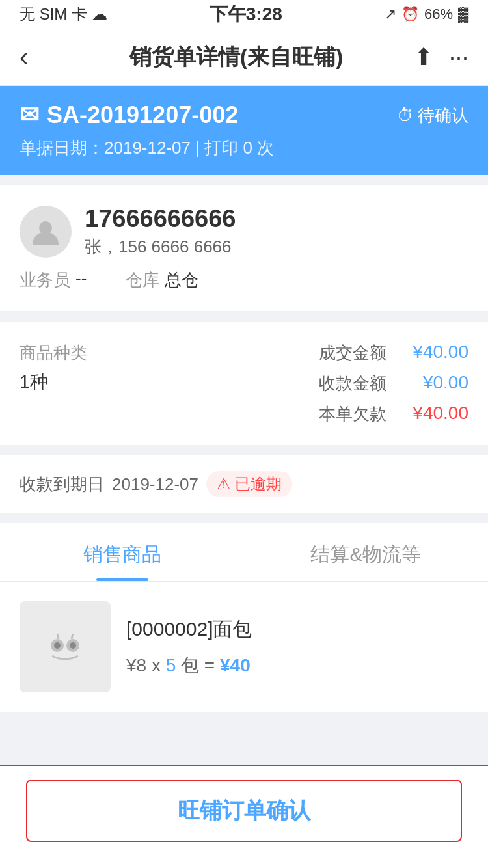 This screenshot has height=868, width=488. Describe the element at coordinates (244, 14) in the screenshot. I see `status-bar: 无 SIM 卡 ☁ 下午3:28 ↗ ⏰ 66% ▓` at that location.